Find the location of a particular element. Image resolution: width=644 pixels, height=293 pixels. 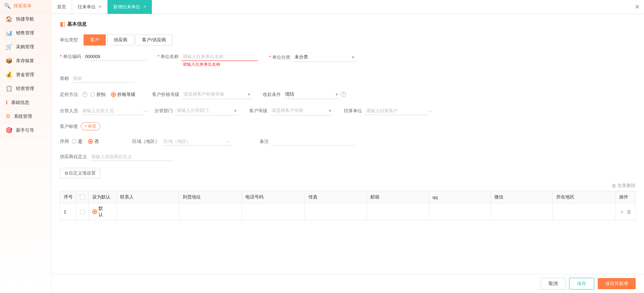

cell-qq is located at coordinates (460, 212).